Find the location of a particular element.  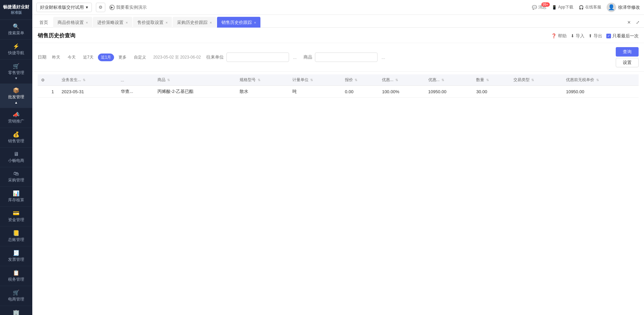

retail-mgmt-icon: 🛒 is located at coordinates (16, 66).